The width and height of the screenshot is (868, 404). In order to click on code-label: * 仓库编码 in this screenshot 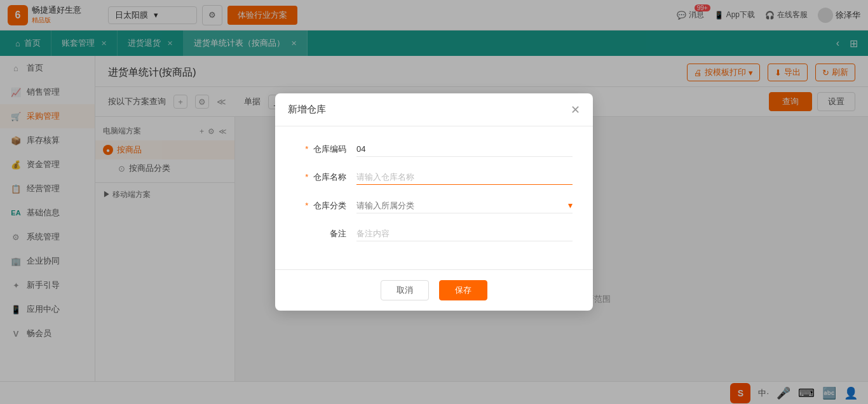, I will do `click(321, 149)`.